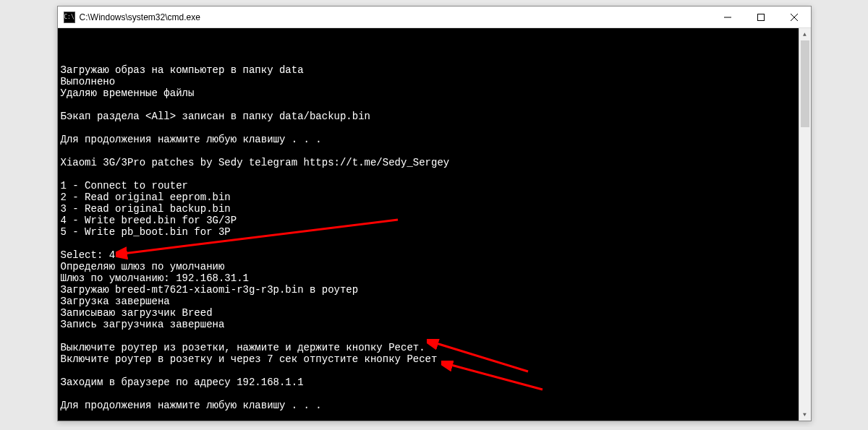 The height and width of the screenshot is (430, 868). What do you see at coordinates (434, 301) in the screenshot?
I see `terminal-line: Загрузка завершена` at bounding box center [434, 301].